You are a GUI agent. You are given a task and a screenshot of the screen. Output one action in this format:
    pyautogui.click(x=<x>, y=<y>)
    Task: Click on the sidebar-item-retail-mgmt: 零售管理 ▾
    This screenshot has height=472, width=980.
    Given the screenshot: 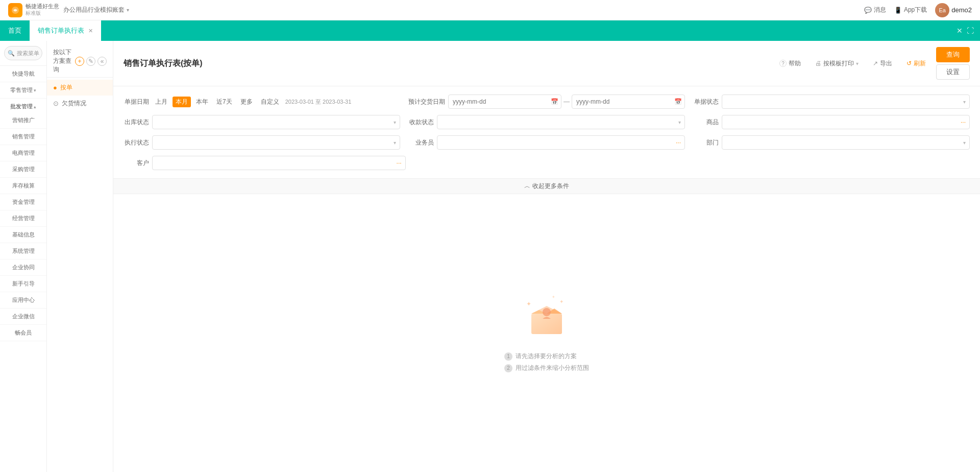 What is the action you would take?
    pyautogui.click(x=23, y=90)
    